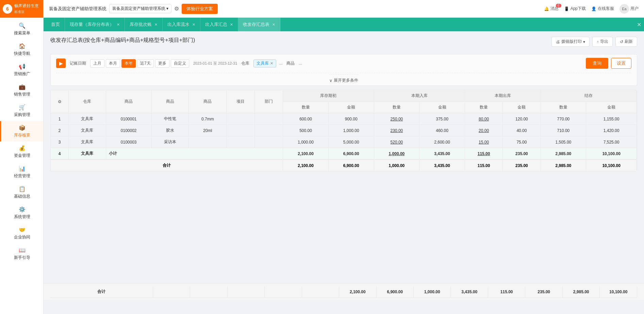 This screenshot has width=644, height=314. What do you see at coordinates (265, 63) in the screenshot?
I see `warehouse-tag: 文具库 ✕` at bounding box center [265, 63].